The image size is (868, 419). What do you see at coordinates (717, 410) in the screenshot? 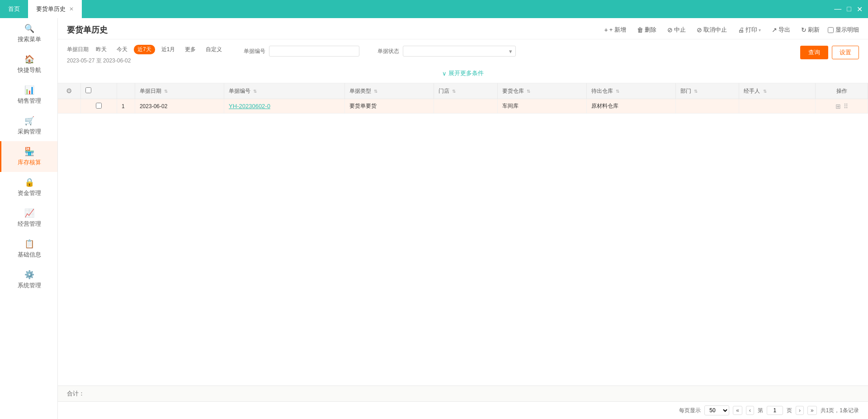
I see `page-size-select: 50 10 20 100` at bounding box center [717, 410].